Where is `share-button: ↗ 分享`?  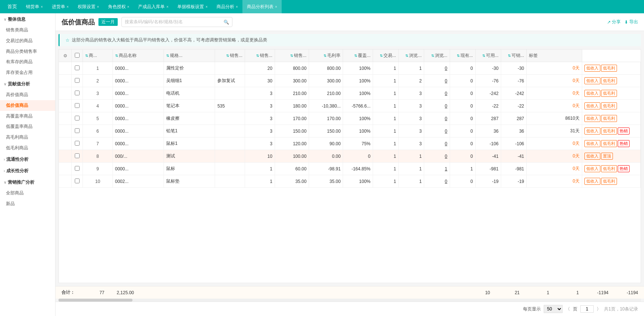
share-button: ↗ 分享 is located at coordinates (614, 22).